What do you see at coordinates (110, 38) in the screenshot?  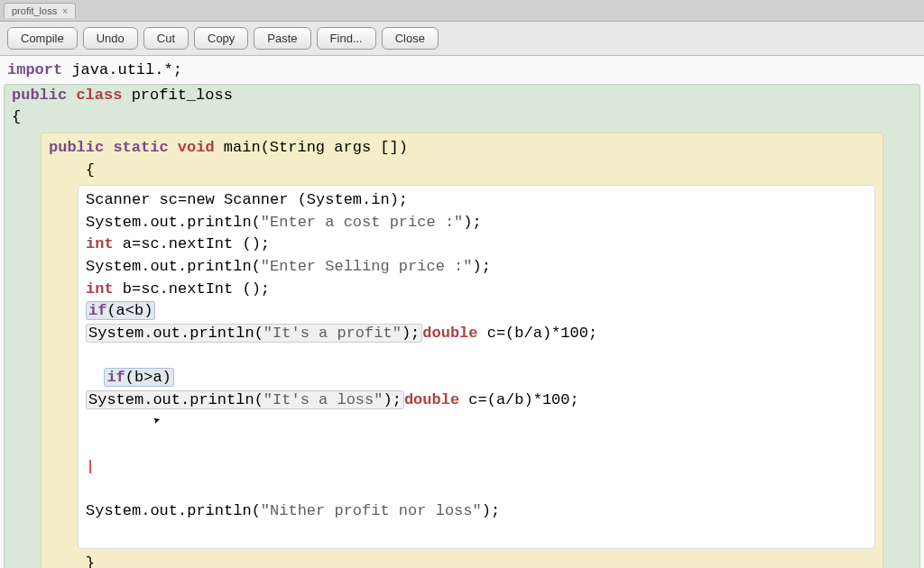 I see `undo-button: Undo` at bounding box center [110, 38].